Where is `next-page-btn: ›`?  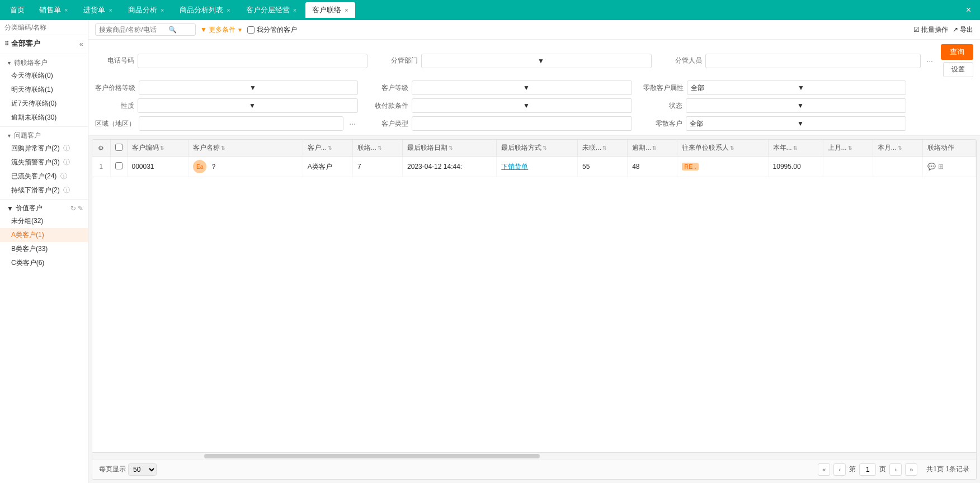 next-page-btn: › is located at coordinates (896, 470).